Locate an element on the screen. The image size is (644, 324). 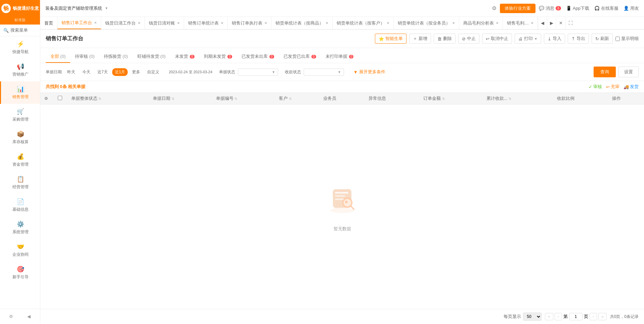
sidebar-item-purchase: 🛒 采购管理 is located at coordinates (20, 115).